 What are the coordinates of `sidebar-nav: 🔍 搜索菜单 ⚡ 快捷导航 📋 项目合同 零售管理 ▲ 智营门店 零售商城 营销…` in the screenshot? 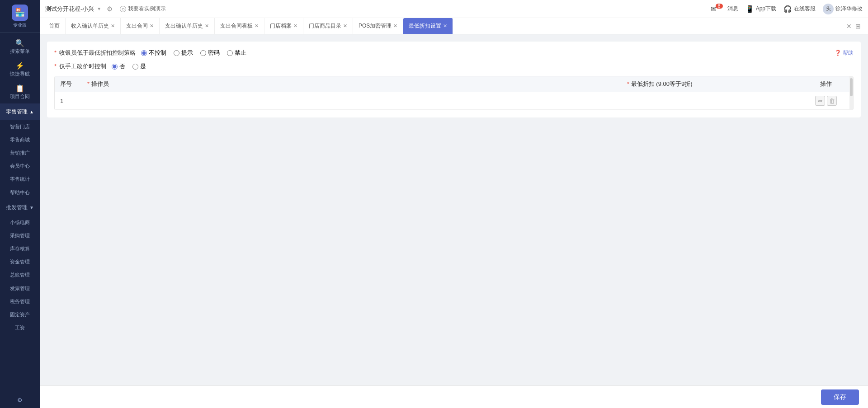 It's located at (20, 212).